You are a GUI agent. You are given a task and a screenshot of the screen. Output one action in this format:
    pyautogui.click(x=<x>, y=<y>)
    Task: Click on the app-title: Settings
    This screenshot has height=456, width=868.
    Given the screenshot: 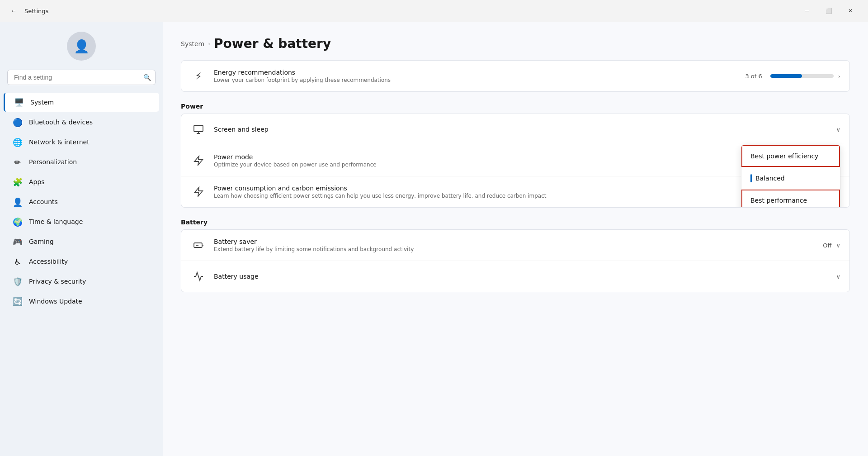 What is the action you would take?
    pyautogui.click(x=408, y=11)
    